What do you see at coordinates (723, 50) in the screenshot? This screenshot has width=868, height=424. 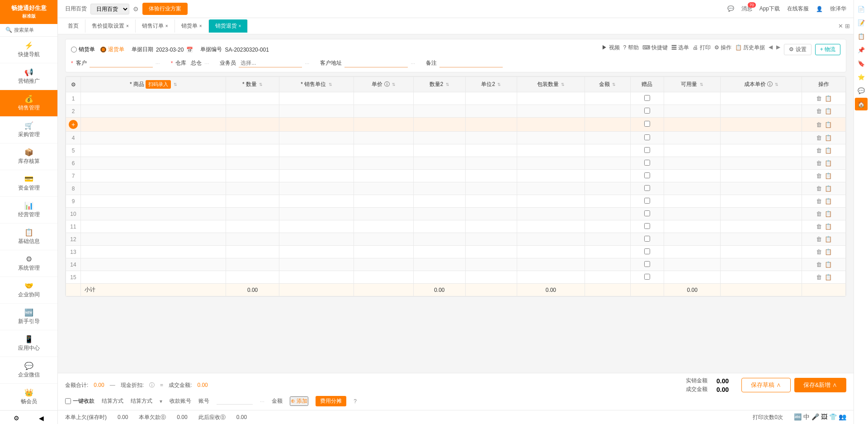 I see `operate-btn: ⚙ 操作` at bounding box center [723, 50].